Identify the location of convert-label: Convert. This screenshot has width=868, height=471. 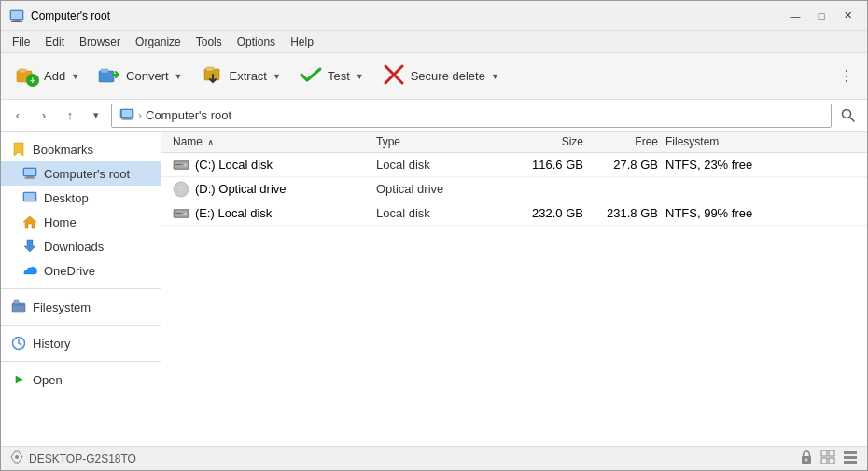
(147, 76).